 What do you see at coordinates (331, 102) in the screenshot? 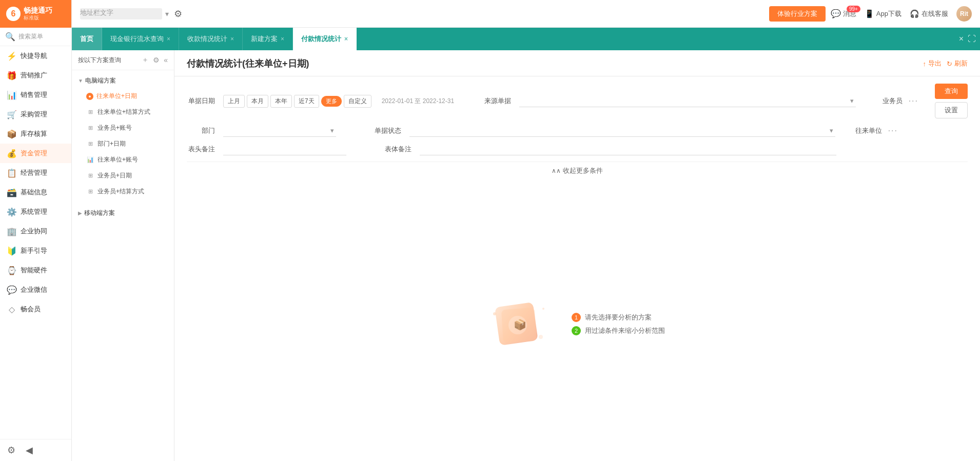
I see `date-btn-more: 更多` at bounding box center [331, 102].